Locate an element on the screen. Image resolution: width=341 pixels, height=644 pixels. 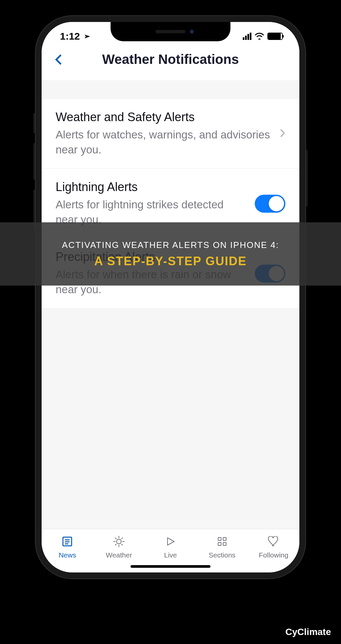
tab-following: Following is located at coordinates (274, 547).